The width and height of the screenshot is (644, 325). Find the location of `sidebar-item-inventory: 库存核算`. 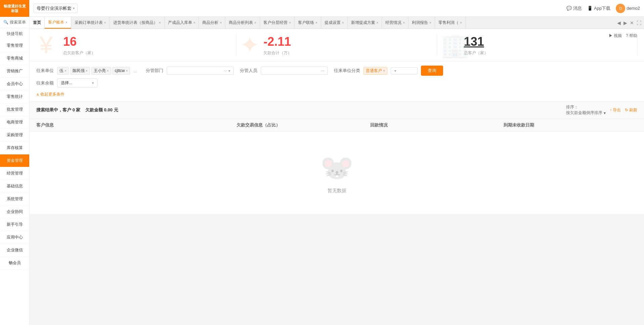

sidebar-item-inventory: 库存核算 is located at coordinates (15, 148).